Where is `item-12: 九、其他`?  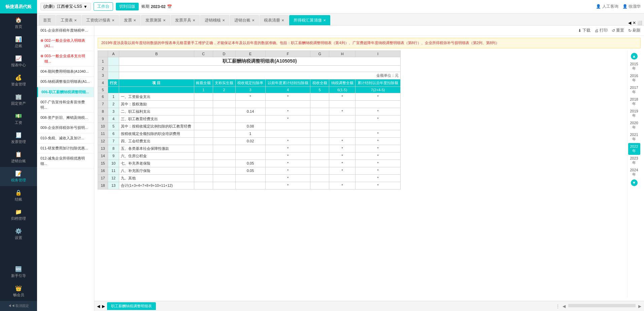 item-12: 九、其他 is located at coordinates (157, 178).